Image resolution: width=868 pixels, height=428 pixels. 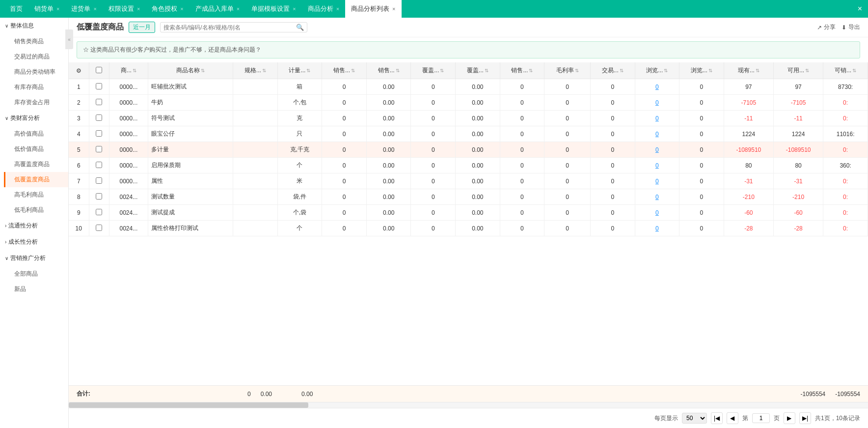 What do you see at coordinates (844, 28) in the screenshot?
I see `export-icon: ⬇` at bounding box center [844, 28].